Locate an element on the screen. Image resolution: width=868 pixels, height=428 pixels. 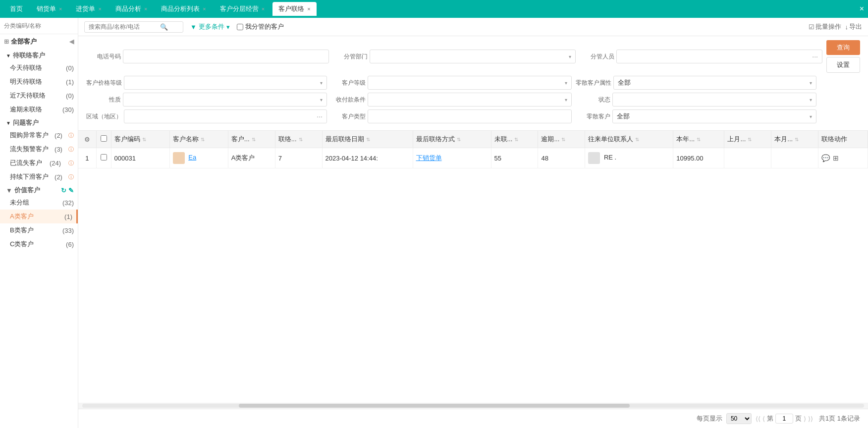
edit-icon: ✎ is located at coordinates (71, 190).